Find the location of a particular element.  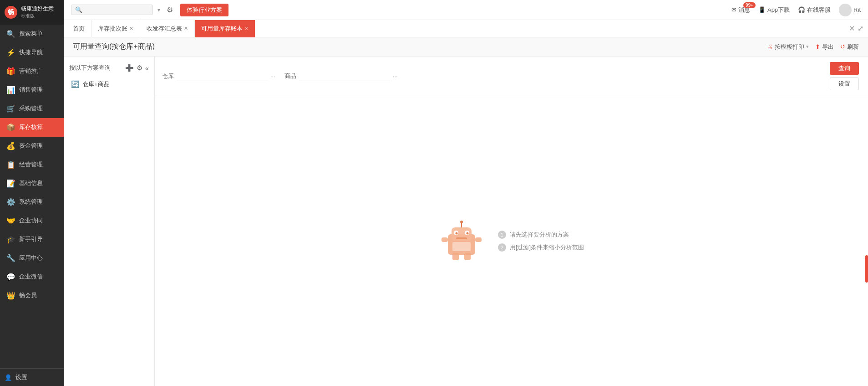

query-actions: 查询 设置 is located at coordinates (845, 76).